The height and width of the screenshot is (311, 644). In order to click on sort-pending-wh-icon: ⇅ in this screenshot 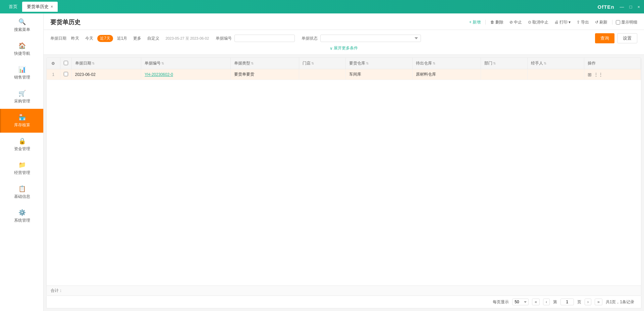, I will do `click(434, 63)`.